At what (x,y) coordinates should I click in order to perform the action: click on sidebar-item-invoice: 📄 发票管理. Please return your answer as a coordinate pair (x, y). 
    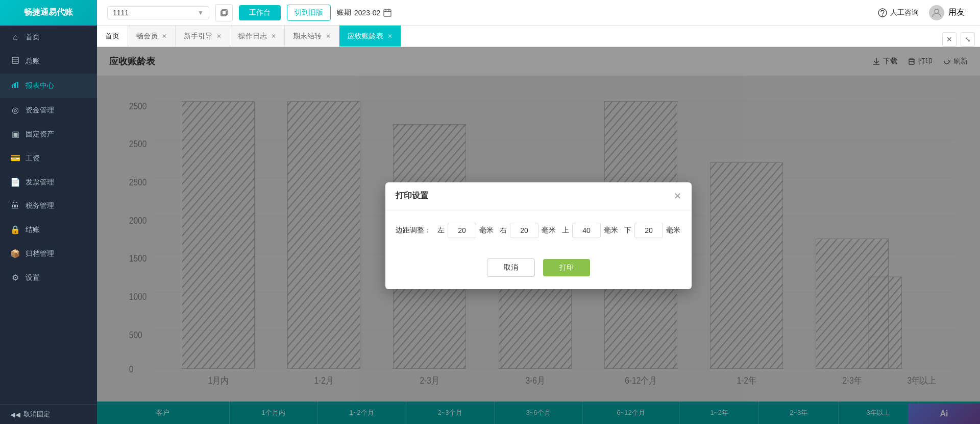
    Looking at the image, I should click on (48, 182).